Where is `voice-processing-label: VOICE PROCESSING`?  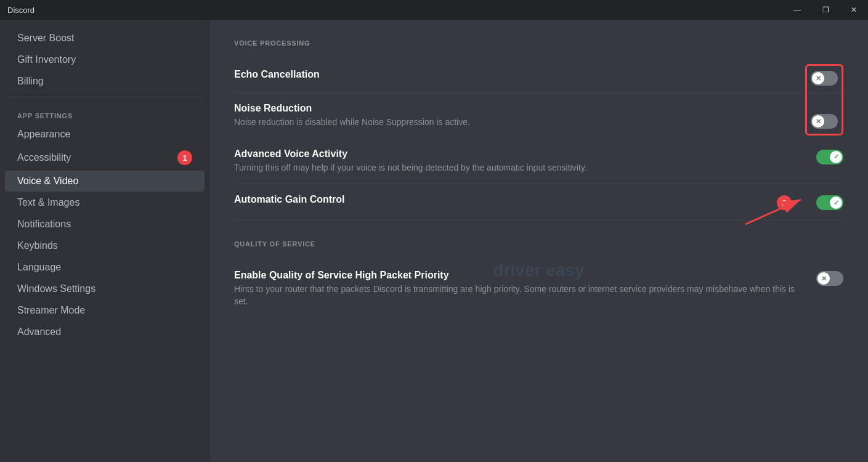 voice-processing-label: VOICE PROCESSING is located at coordinates (538, 43).